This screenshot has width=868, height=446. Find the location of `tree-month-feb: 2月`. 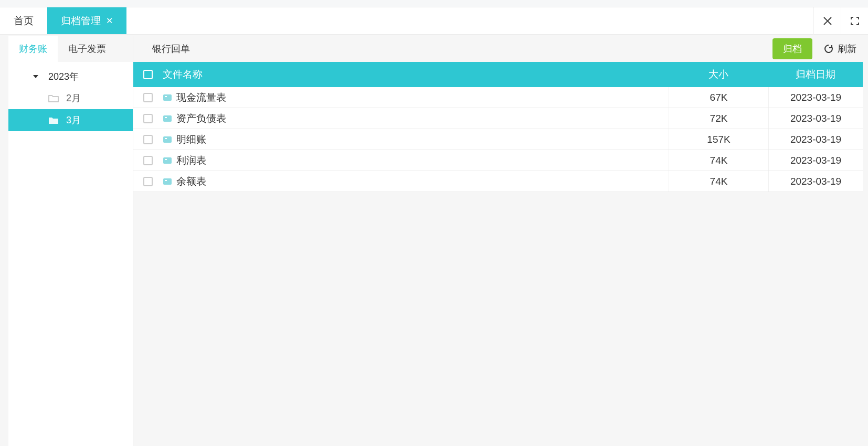

tree-month-feb: 2月 is located at coordinates (70, 98).